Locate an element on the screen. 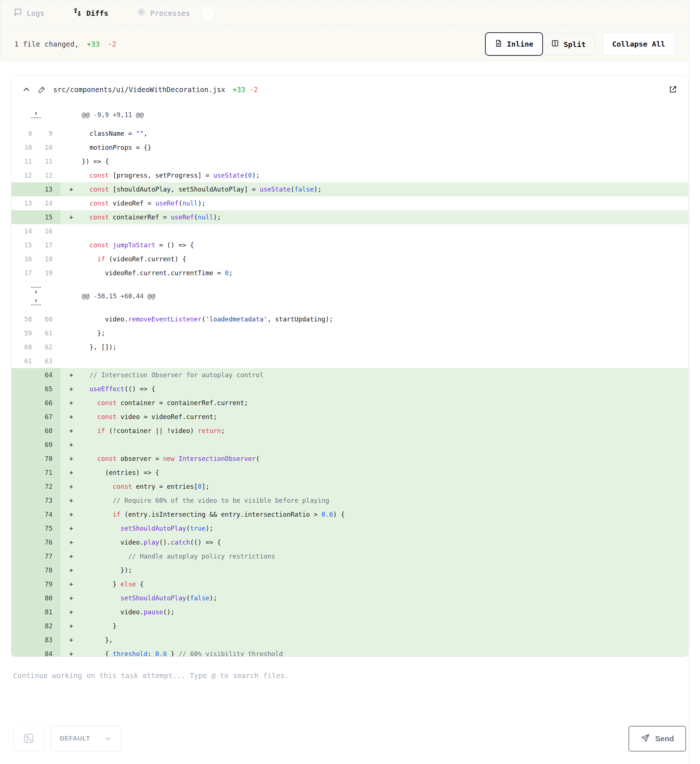 This screenshot has width=700, height=764. code-line: video.pause(); is located at coordinates (385, 612).